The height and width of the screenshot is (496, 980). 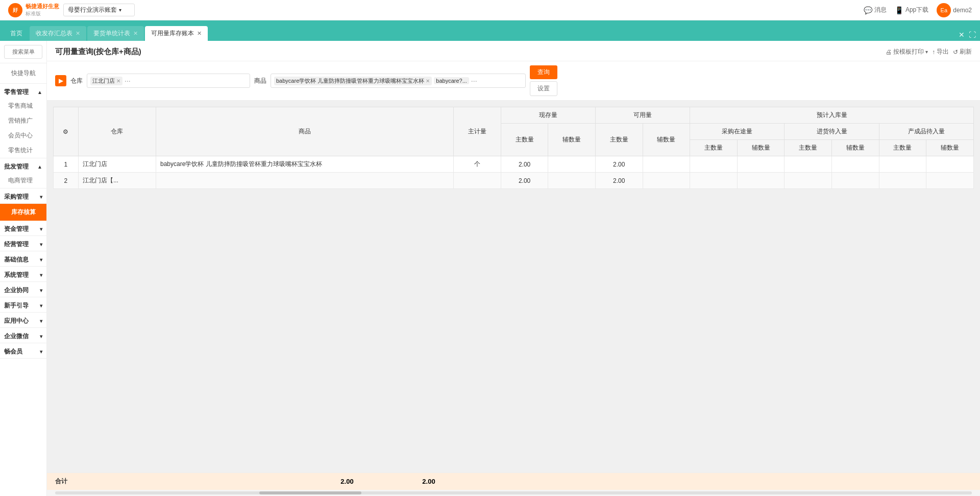 I want to click on industry-select-label: 母婴行业演示账套, so click(x=92, y=10).